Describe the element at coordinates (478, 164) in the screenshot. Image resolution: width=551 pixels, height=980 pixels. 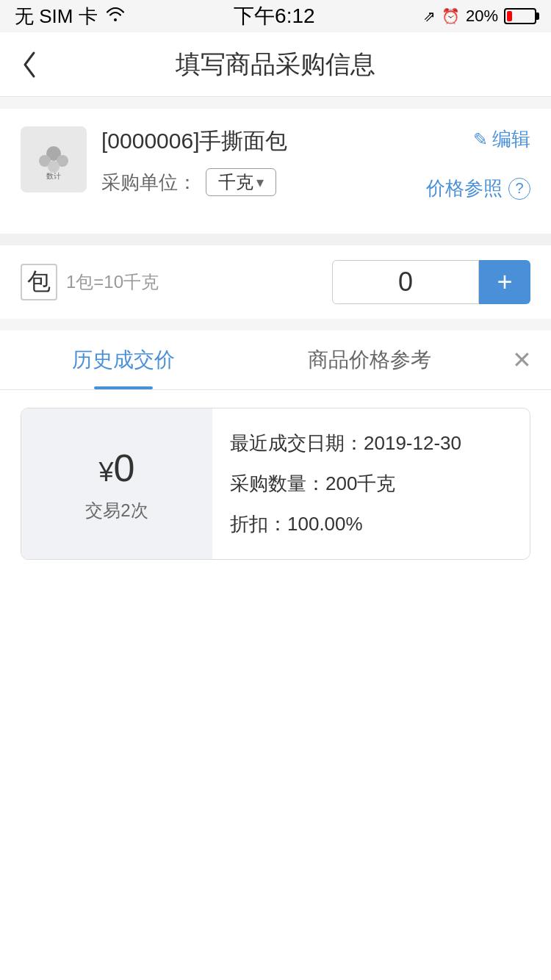
I see `product-actions: ✎ 编辑 价格参照 ?` at that location.